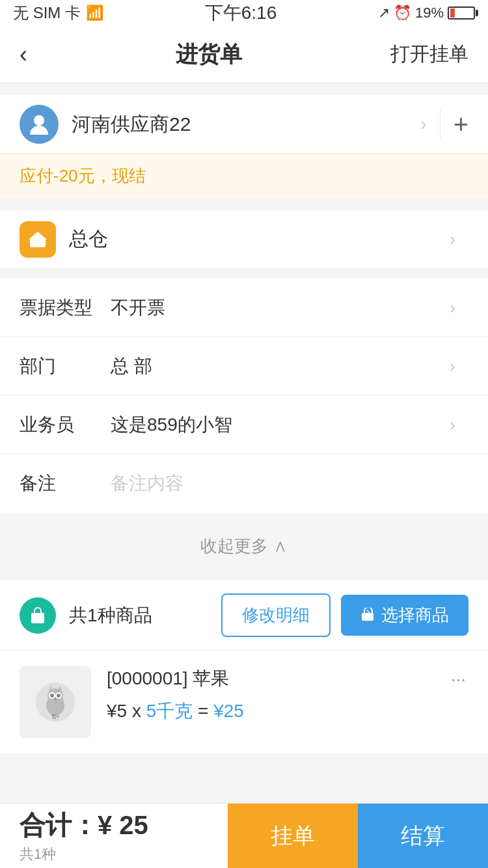  What do you see at coordinates (126, 711) in the screenshot?
I see `price-value: ¥5 x` at bounding box center [126, 711].